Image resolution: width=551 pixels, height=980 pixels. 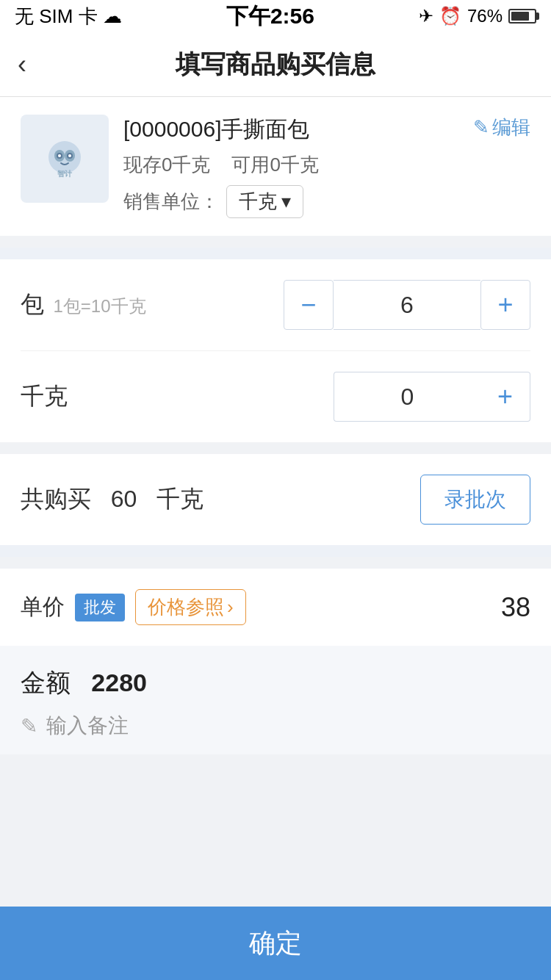 What do you see at coordinates (124, 499) in the screenshot?
I see `total-amount: 60` at bounding box center [124, 499].